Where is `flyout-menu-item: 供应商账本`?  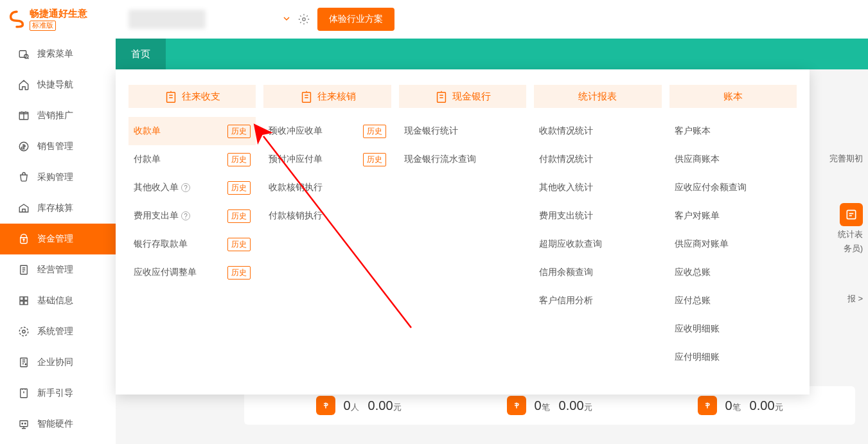
flyout-menu-item: 供应商账本 is located at coordinates (733, 159).